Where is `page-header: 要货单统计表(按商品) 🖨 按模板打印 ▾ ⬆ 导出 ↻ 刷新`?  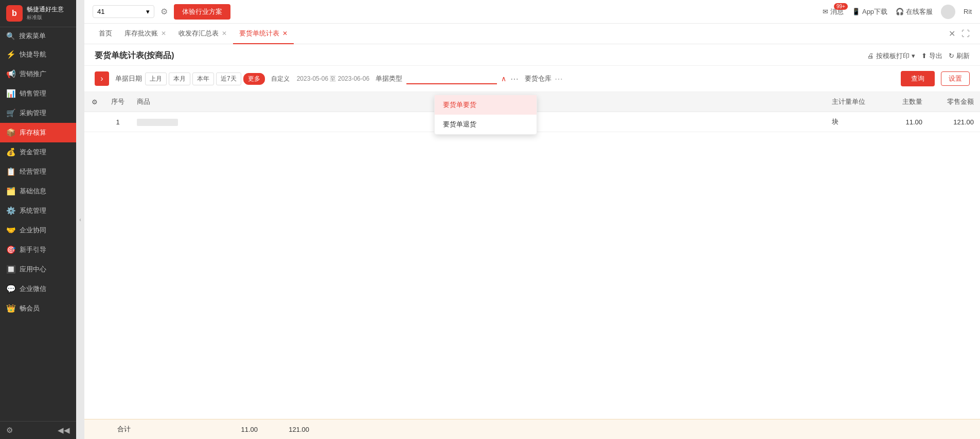 page-header: 要货单统计表(按商品) 🖨 按模板打印 ▾ ⬆ 导出 ↻ 刷新 is located at coordinates (532, 55).